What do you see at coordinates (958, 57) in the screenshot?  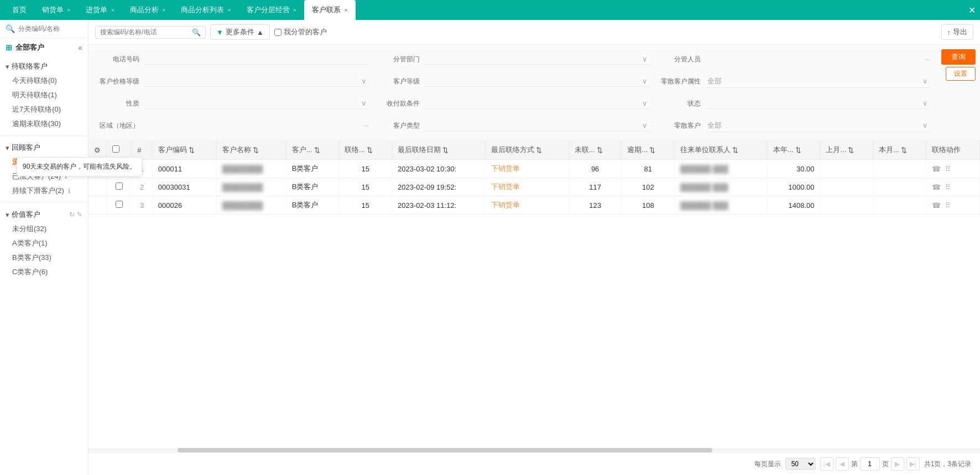 I see `query-button: 查询` at bounding box center [958, 57].